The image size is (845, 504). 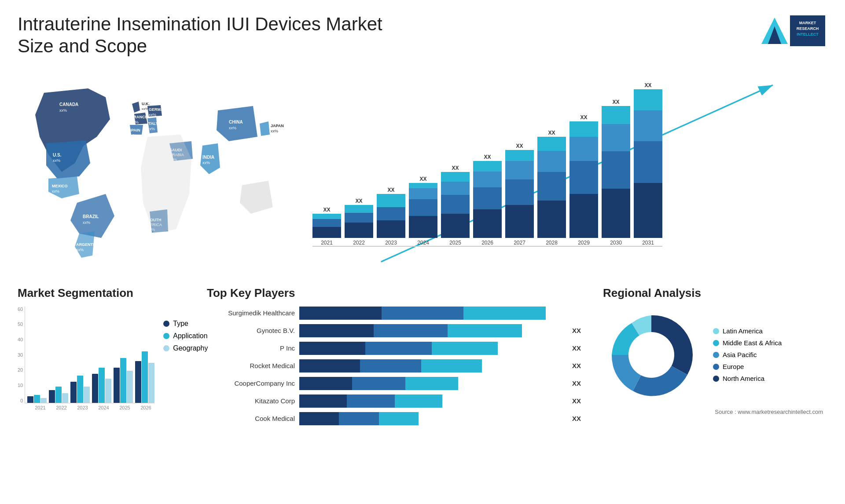 I want to click on svg-text: SPAIN, so click(x=135, y=130).